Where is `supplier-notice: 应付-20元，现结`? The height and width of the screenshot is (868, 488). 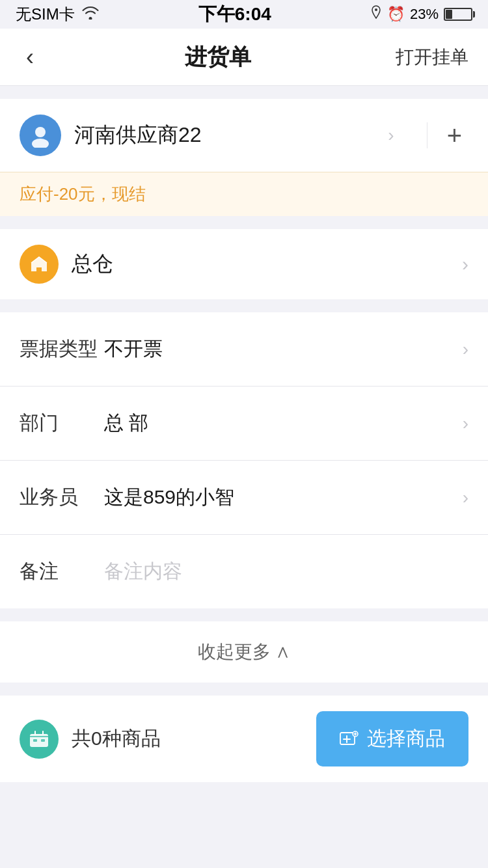 supplier-notice: 应付-20元，现结 is located at coordinates (244, 194).